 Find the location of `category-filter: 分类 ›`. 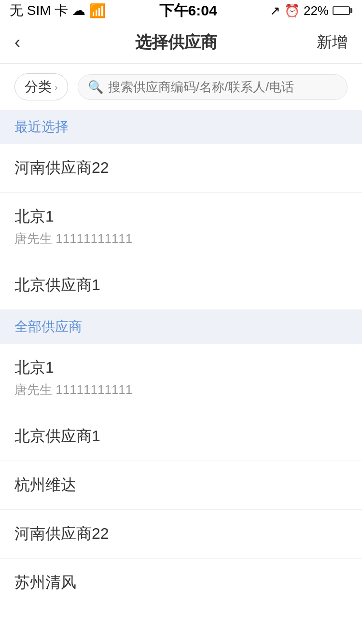

category-filter: 分类 › is located at coordinates (42, 87).